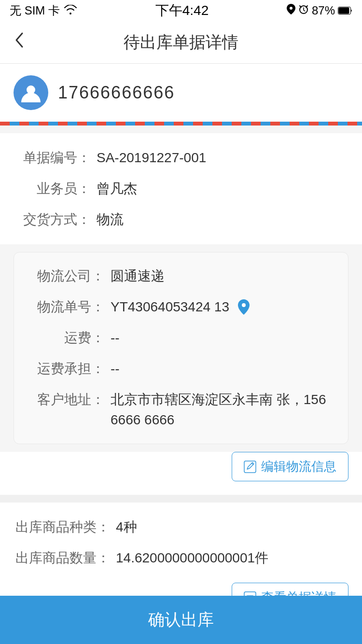 The width and height of the screenshot is (362, 644). Describe the element at coordinates (250, 467) in the screenshot. I see `edit-icon` at that location.